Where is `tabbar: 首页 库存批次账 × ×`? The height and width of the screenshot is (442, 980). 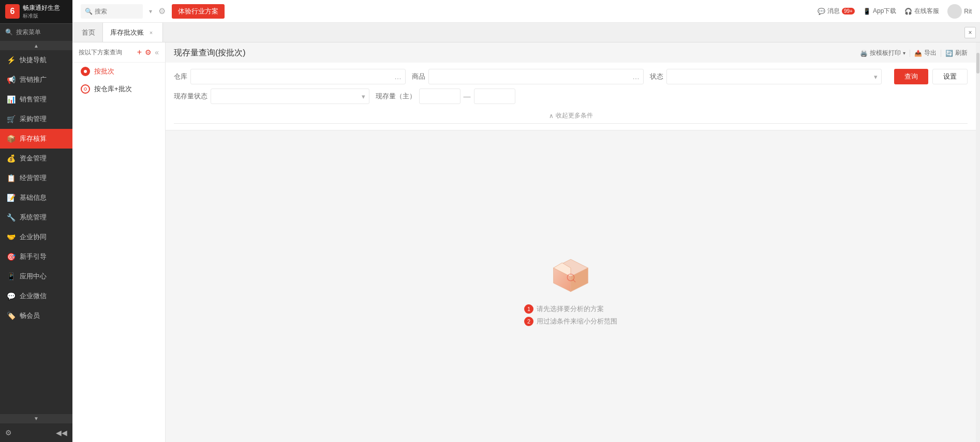 tabbar: 首页 库存批次账 × × is located at coordinates (526, 33).